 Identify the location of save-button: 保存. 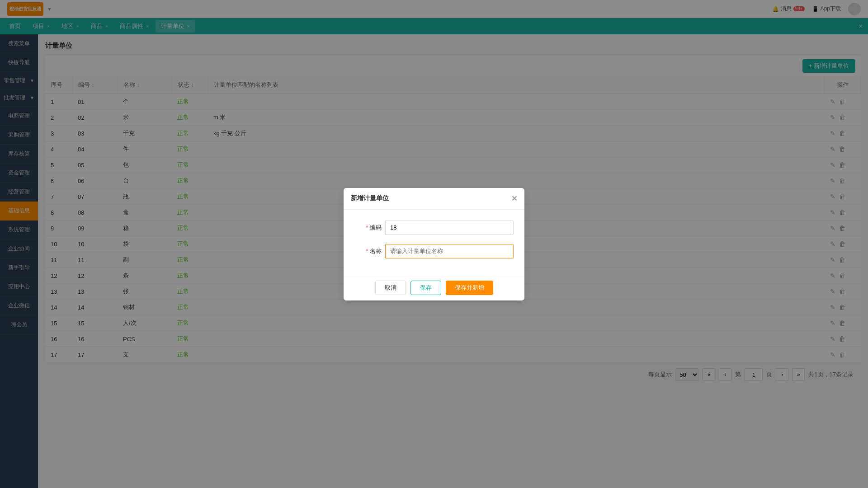
(426, 288).